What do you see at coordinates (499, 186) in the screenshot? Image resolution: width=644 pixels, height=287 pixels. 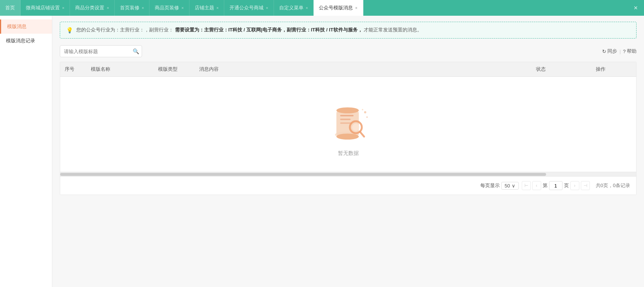 I see `page-size-select: 每页显示 50 ∨` at bounding box center [499, 186].